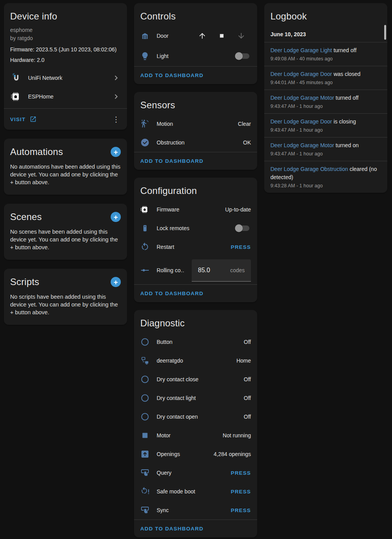 The image size is (392, 539). Describe the element at coordinates (345, 50) in the screenshot. I see `entry-action: turned off` at that location.